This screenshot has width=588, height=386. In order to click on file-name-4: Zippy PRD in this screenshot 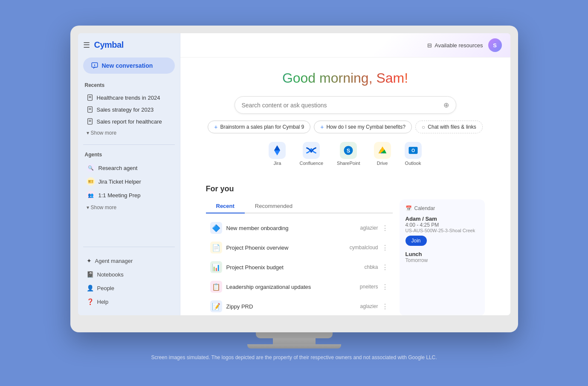, I will do `click(293, 307)`.